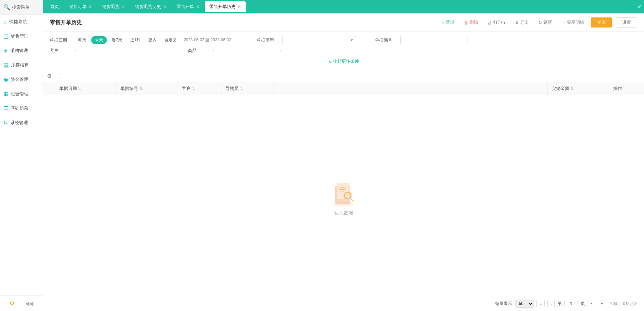 This screenshot has height=311, width=644. Describe the element at coordinates (21, 108) in the screenshot. I see `sidebar-item-base-info: ☰ 基础信息` at that location.